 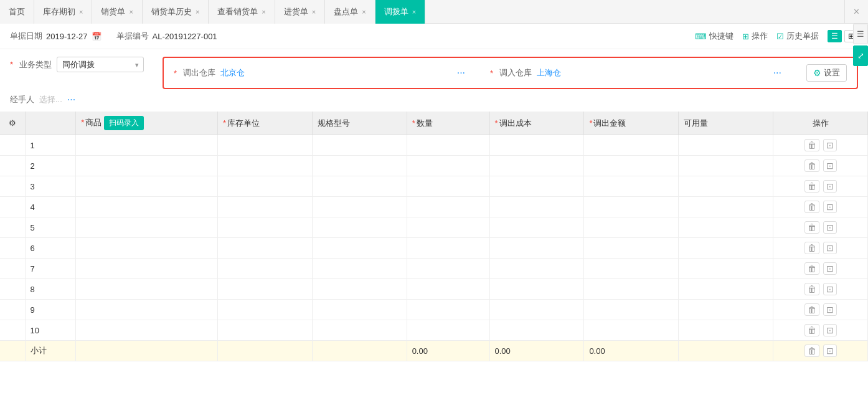 What do you see at coordinates (755, 36) in the screenshot?
I see `operation-action: ⊞ 操作` at bounding box center [755, 36].